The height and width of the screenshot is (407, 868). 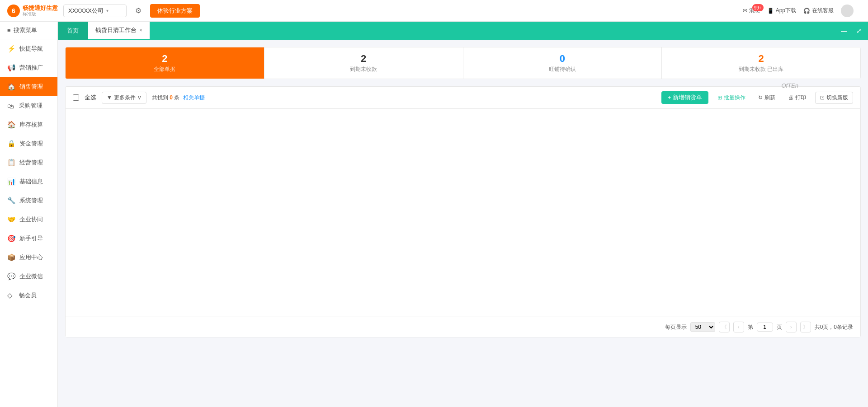 I want to click on header-right: ✉ 消息 99+ 📱 App下载 🎧 在线客服, so click(x=802, y=11).